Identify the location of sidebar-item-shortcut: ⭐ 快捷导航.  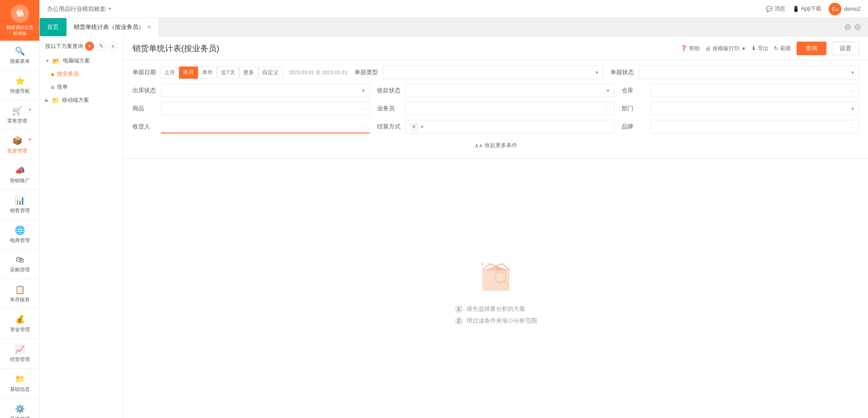
(20, 86).